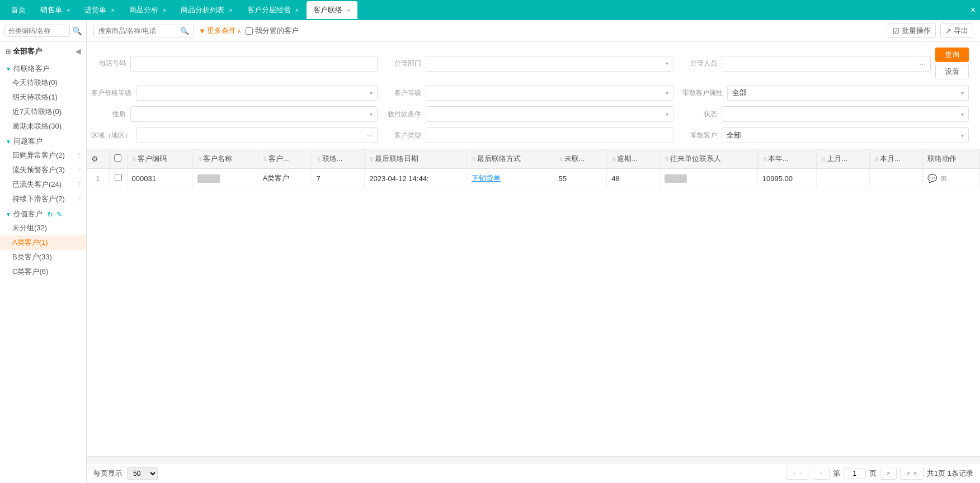 The width and height of the screenshot is (980, 483). What do you see at coordinates (486, 178) in the screenshot?
I see `last-method-link: 下销货单` at bounding box center [486, 178].